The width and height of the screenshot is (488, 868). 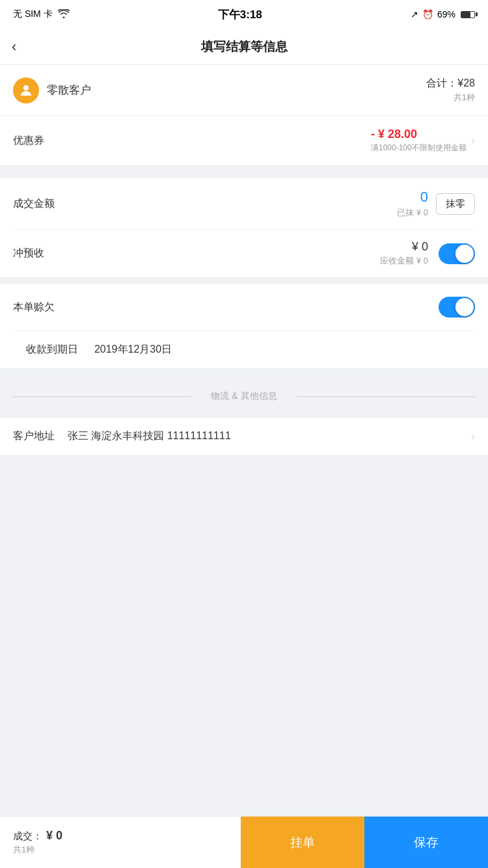 I want to click on duedate-row: 收款到期日 2019年12月30日, so click(x=244, y=349).